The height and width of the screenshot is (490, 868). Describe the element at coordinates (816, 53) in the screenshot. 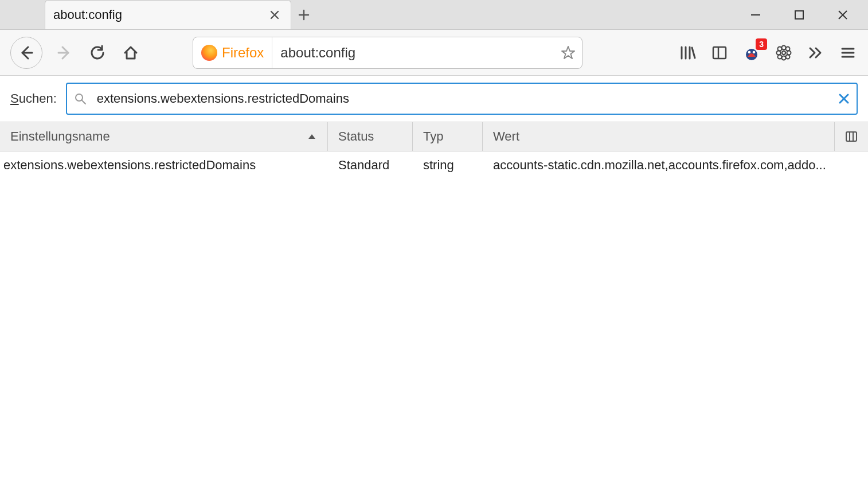

I see `overflow-chevrons-icon` at that location.